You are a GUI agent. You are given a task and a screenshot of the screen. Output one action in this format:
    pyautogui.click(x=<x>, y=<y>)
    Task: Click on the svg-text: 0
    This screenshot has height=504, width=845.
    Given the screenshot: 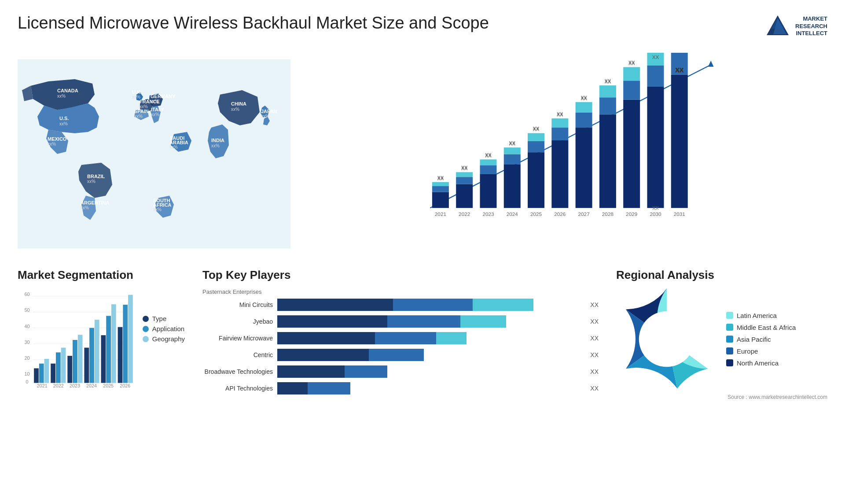 What is the action you would take?
    pyautogui.click(x=27, y=382)
    